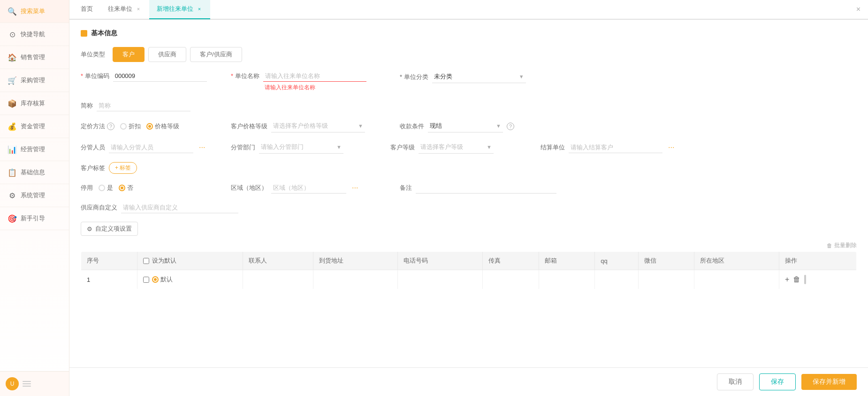 The image size is (868, 396). What do you see at coordinates (777, 382) in the screenshot?
I see `save-button: 保存` at bounding box center [777, 382].